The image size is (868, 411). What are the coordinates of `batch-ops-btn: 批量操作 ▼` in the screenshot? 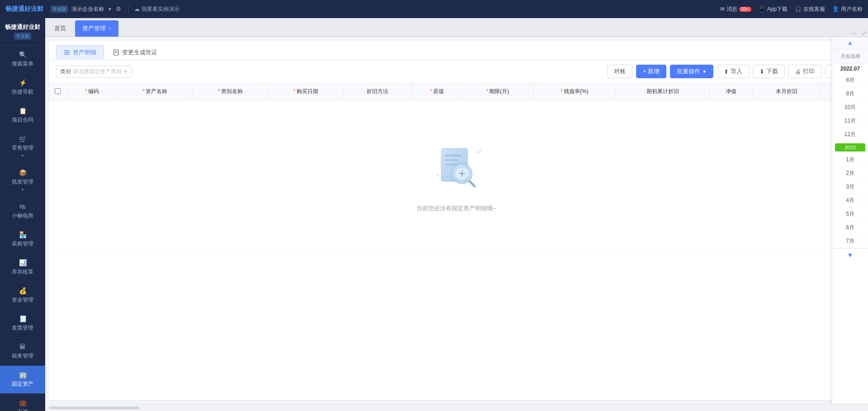 It's located at (692, 71).